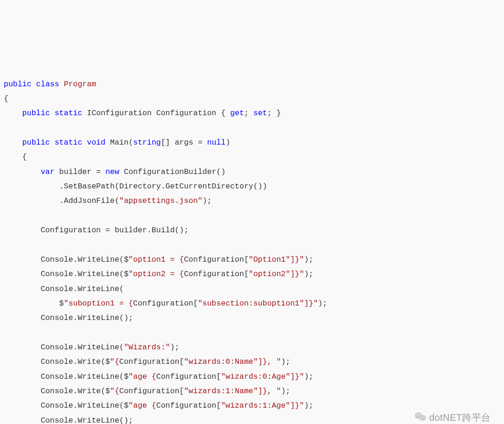 The image size is (504, 424). Describe the element at coordinates (48, 172) in the screenshot. I see `kw-var: var` at that location.